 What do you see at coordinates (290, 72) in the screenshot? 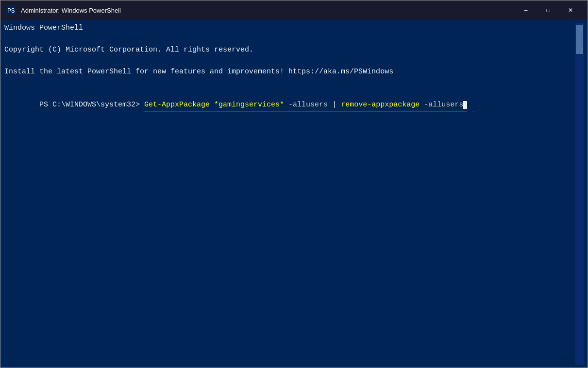
I see `line-install: Install the latest PowerShell for new fe…` at bounding box center [290, 72].